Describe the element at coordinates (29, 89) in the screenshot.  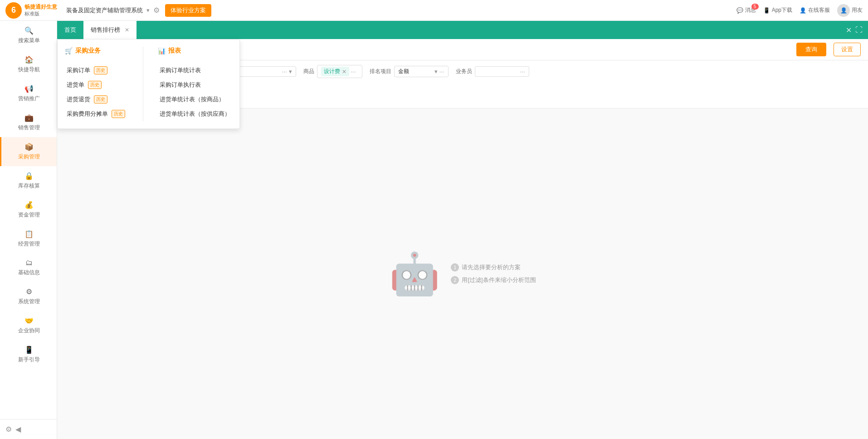
I see `marketing-icon: 📢` at that location.